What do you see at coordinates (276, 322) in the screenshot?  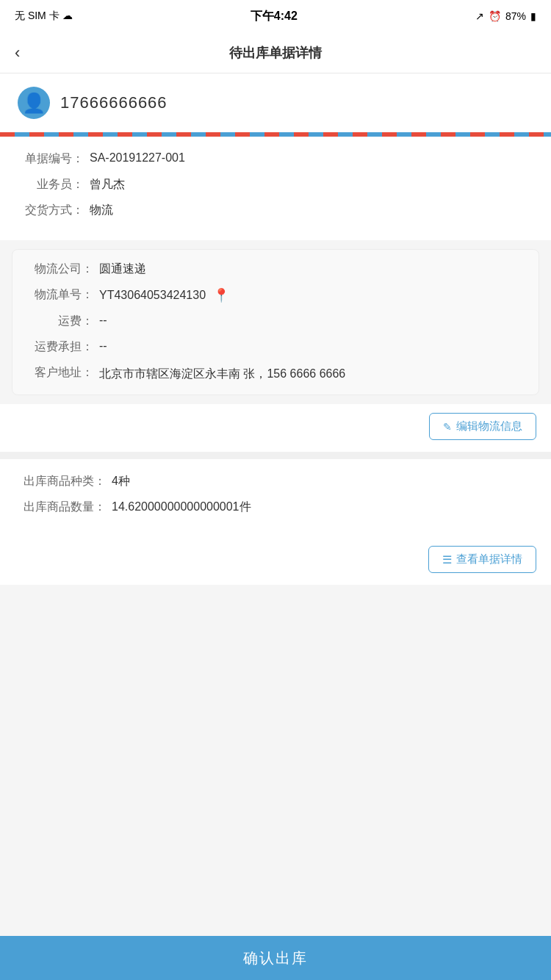 I see `freight-row: 运费： --` at bounding box center [276, 322].